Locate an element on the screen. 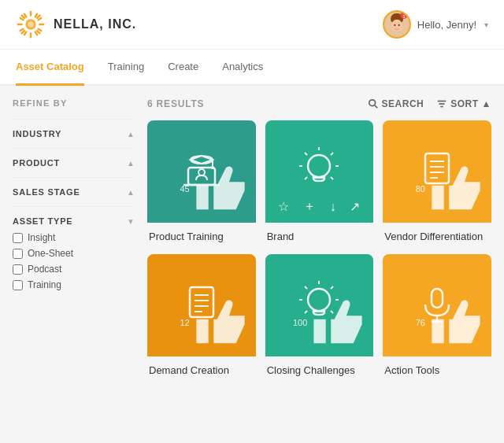 The width and height of the screenshot is (504, 443). card-brand: ☆ ＋ ↓ ↗ Brand is located at coordinates (320, 183).